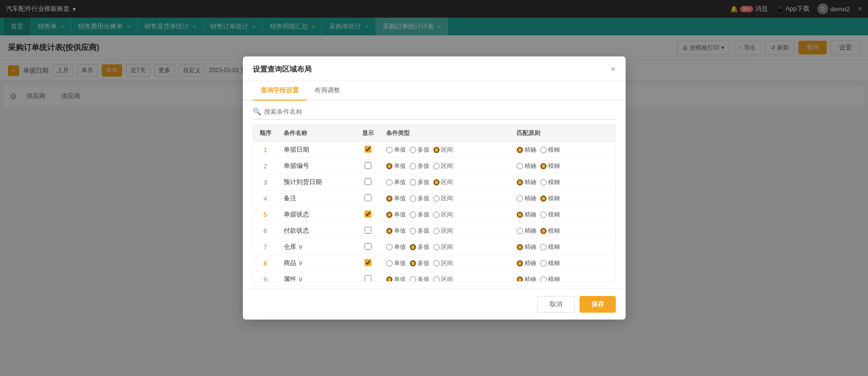  Describe the element at coordinates (317, 134) in the screenshot. I see `th-name: 条件名称` at that location.